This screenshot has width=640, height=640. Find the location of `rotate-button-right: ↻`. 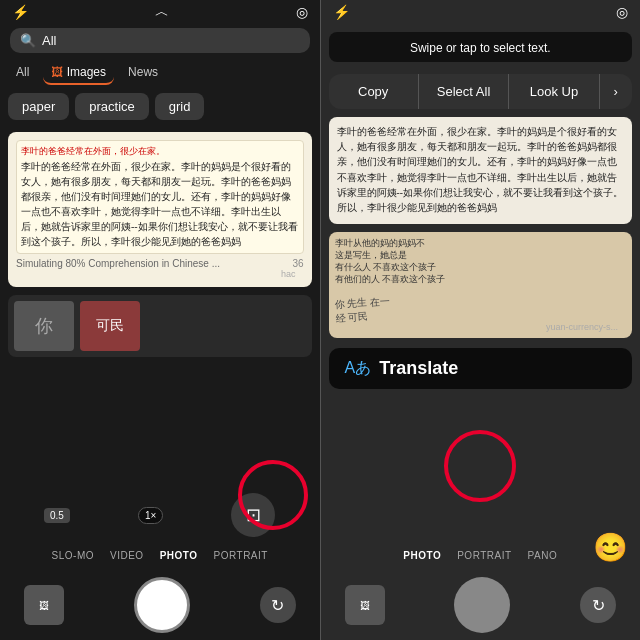

rotate-button-right: ↻ is located at coordinates (598, 605).